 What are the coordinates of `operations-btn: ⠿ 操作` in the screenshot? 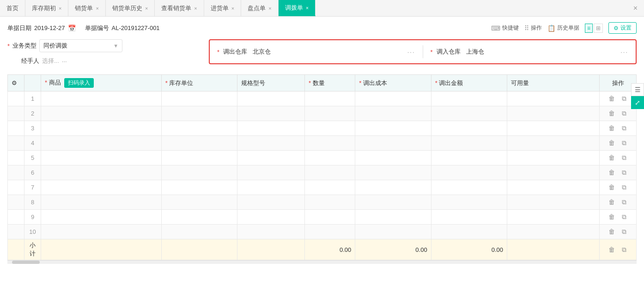 It's located at (533, 28).